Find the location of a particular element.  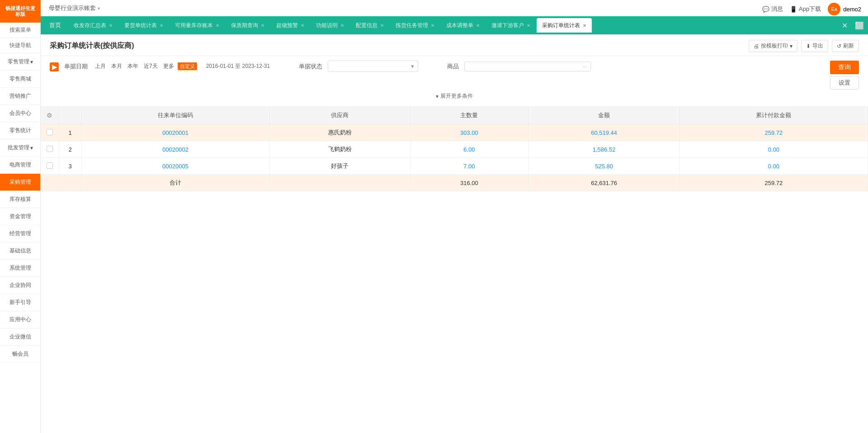

row-amount-2: 525.80 is located at coordinates (604, 167).